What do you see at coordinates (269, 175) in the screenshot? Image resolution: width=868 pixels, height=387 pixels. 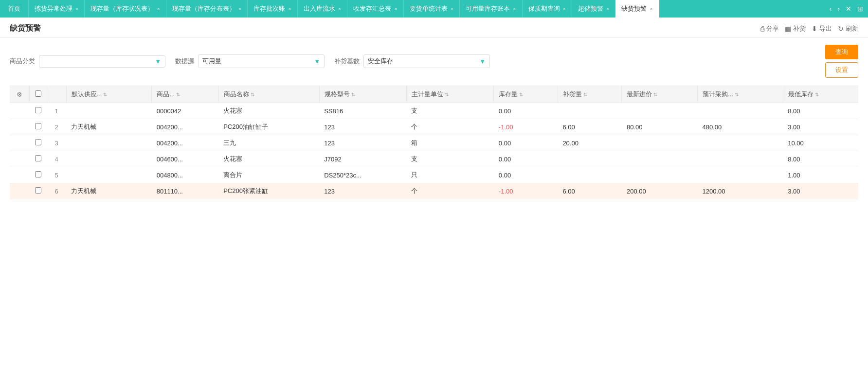 I see `row-product-name: 离合片` at bounding box center [269, 175].